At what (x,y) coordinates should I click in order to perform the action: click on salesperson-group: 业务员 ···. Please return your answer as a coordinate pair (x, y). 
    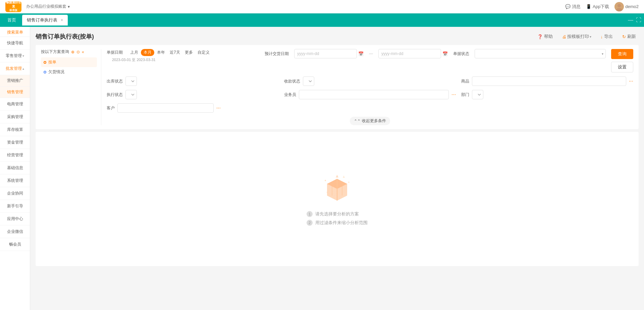
    Looking at the image, I should click on (370, 95).